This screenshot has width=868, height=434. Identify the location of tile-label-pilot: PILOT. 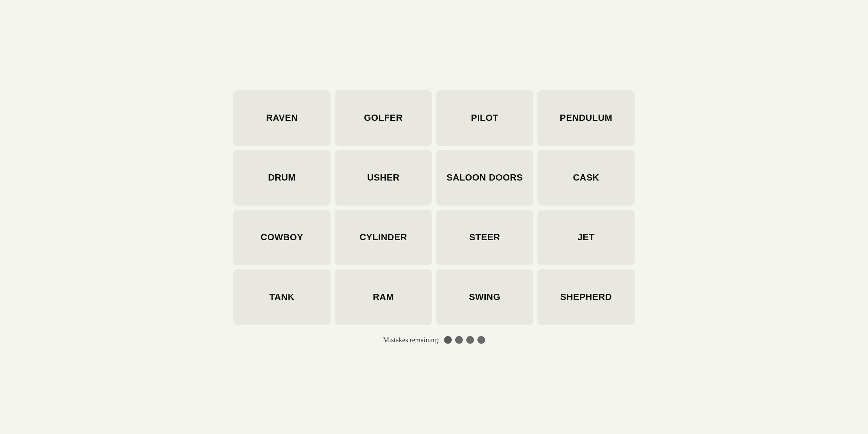
(485, 118).